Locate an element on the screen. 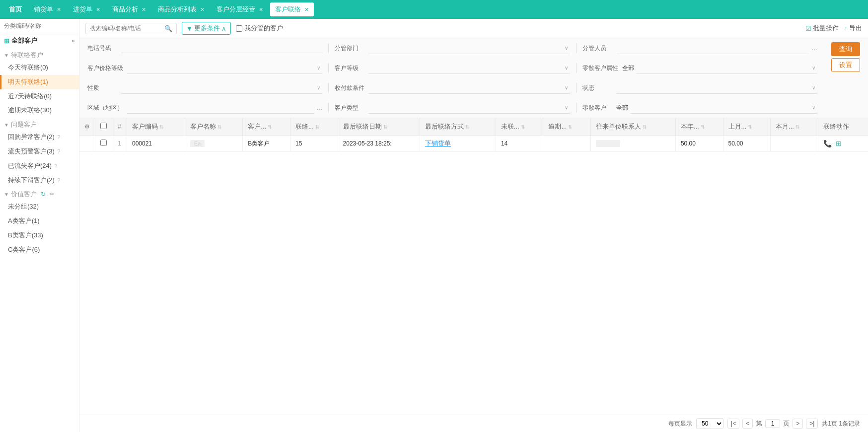 The image size is (868, 432). page-input is located at coordinates (773, 424).